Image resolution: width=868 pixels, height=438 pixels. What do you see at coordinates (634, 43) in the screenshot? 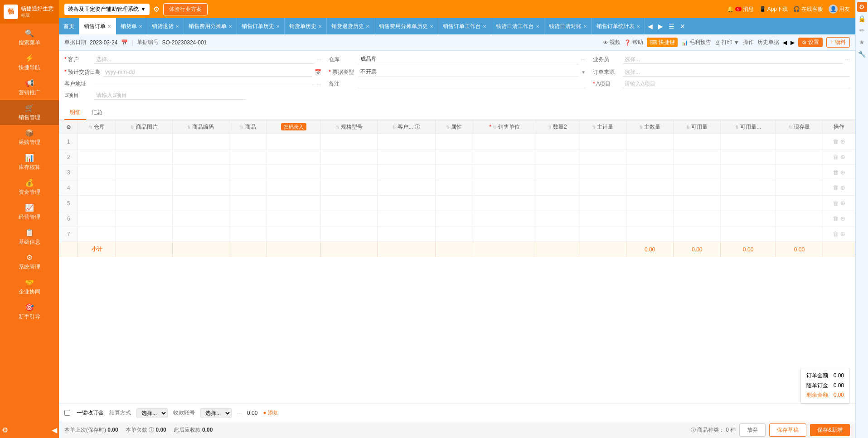
I see `help-btn: ❓ 帮助` at bounding box center [634, 43].